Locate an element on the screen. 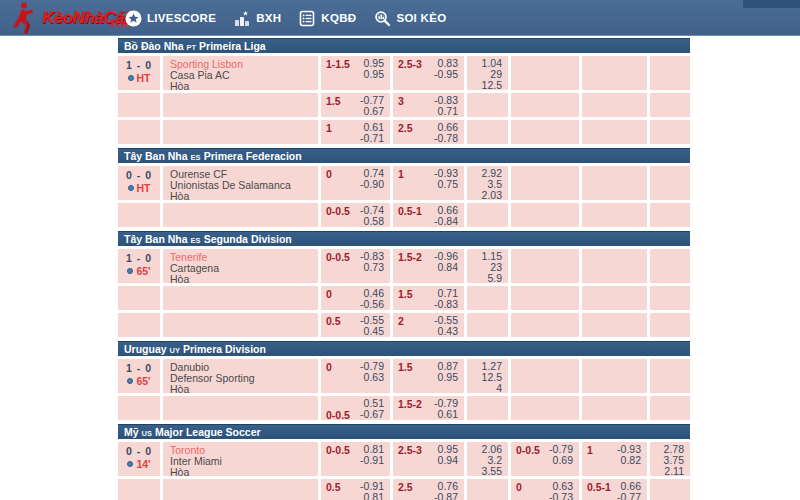  over-under-h1-cell: 0.5-10.66-0.77 is located at coordinates (614, 490).